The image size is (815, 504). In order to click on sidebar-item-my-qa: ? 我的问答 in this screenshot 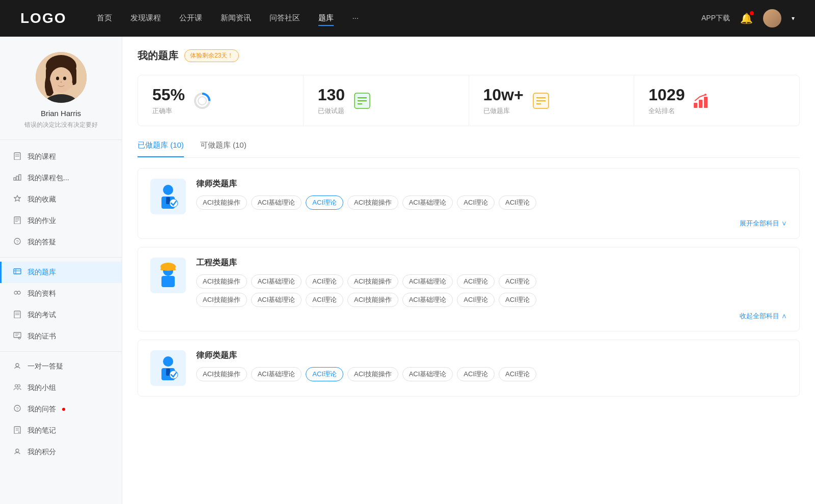, I will do `click(61, 409)`.